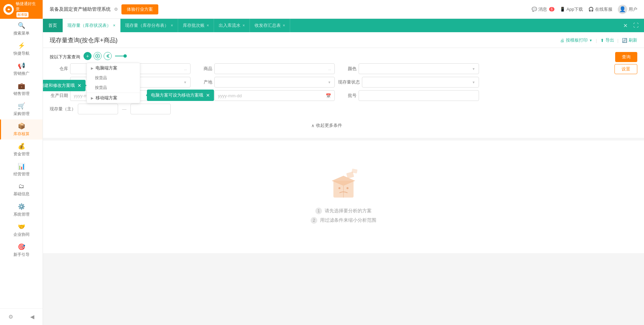  Describe the element at coordinates (92, 25) in the screenshot. I see `tab-inventory-status: 现存量（库存状况表） ×` at that location.